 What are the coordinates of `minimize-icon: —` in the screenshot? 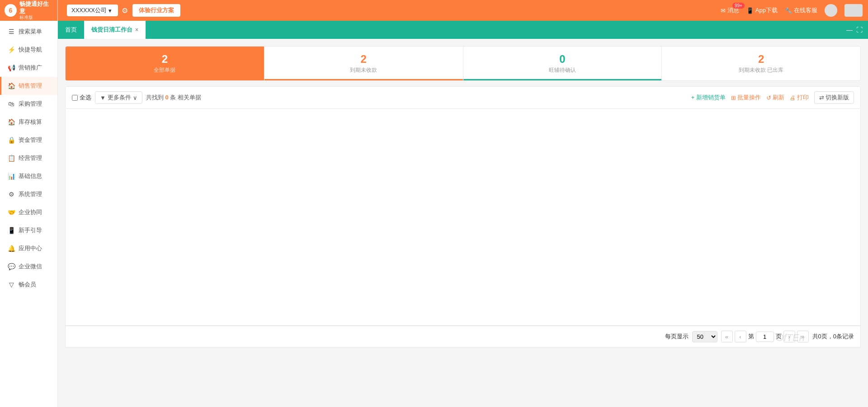 It's located at (849, 30).